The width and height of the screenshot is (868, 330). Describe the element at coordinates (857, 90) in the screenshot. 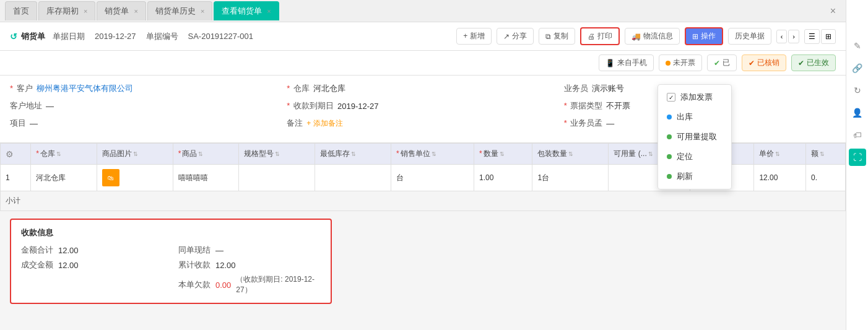

I see `sidebar-rotate-icon: ↻` at that location.